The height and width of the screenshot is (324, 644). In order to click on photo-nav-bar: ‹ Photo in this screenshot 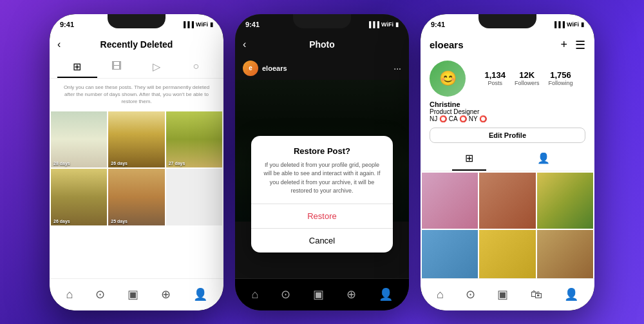, I will do `click(322, 44)`.